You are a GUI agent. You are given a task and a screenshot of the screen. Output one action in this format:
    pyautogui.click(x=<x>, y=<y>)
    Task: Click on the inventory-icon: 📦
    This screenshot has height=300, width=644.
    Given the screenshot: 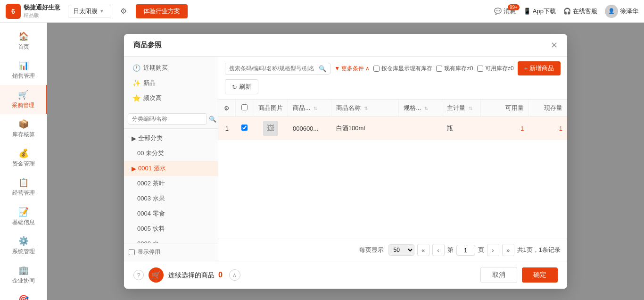 What is the action you would take?
    pyautogui.click(x=24, y=124)
    